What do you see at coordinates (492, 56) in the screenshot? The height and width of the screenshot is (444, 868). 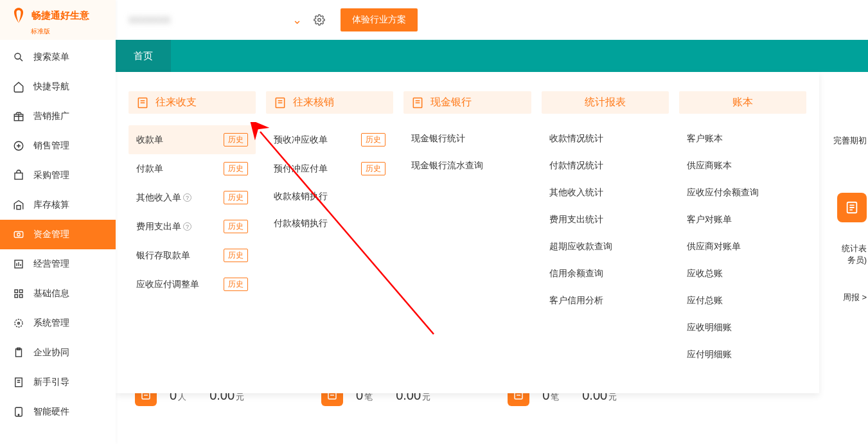 I see `tab-strip: 首页` at bounding box center [492, 56].